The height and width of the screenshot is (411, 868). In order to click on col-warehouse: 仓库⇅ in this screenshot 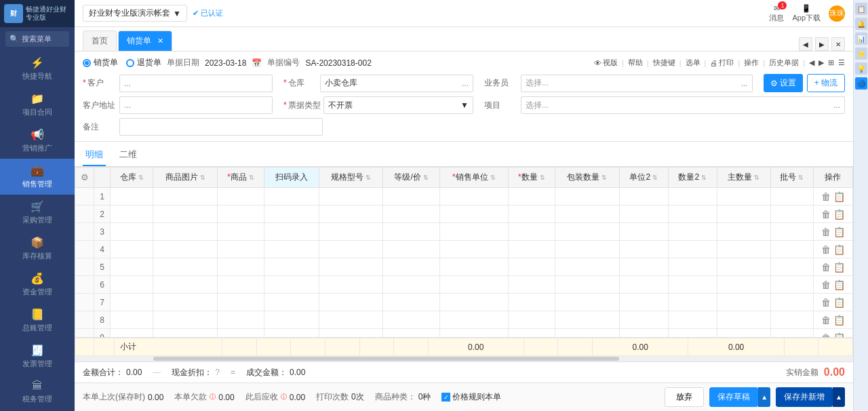, I will do `click(132, 178)`.